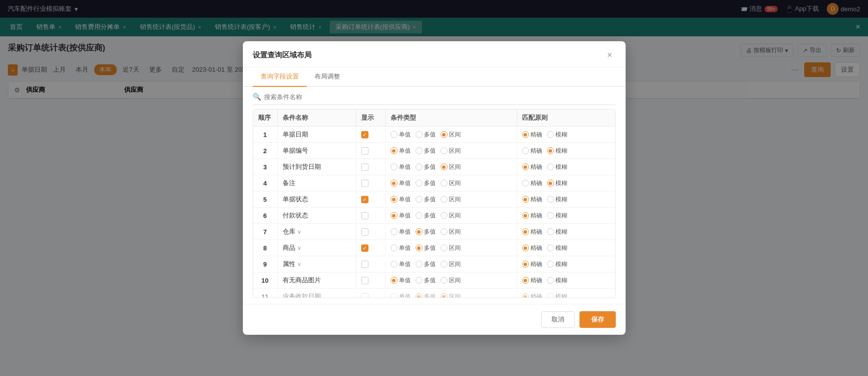 Image resolution: width=868 pixels, height=376 pixels. I want to click on search-input, so click(308, 97).